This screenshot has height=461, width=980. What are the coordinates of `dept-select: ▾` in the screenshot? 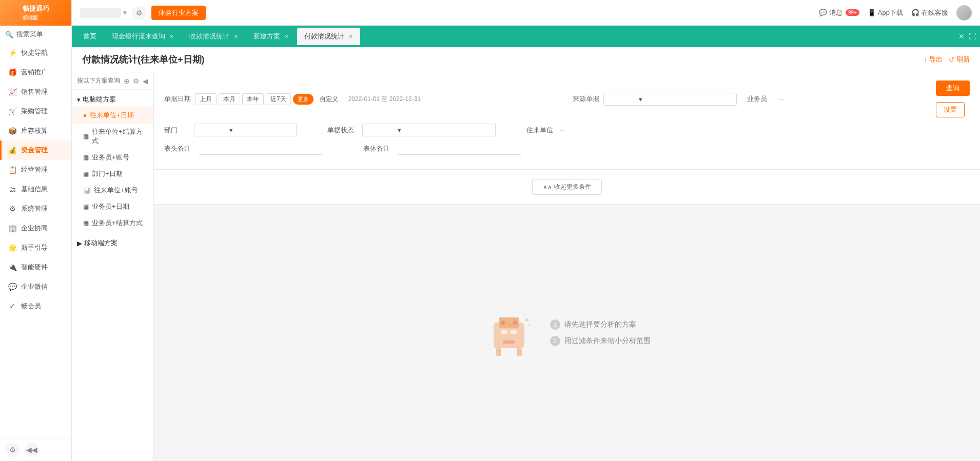 It's located at (245, 130).